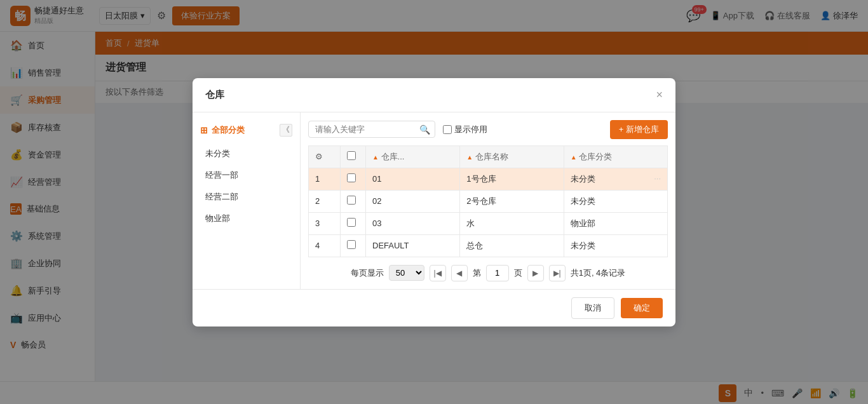 This screenshot has height=404, width=868. What do you see at coordinates (447, 130) in the screenshot?
I see `show-disabled-checkbox` at bounding box center [447, 130].